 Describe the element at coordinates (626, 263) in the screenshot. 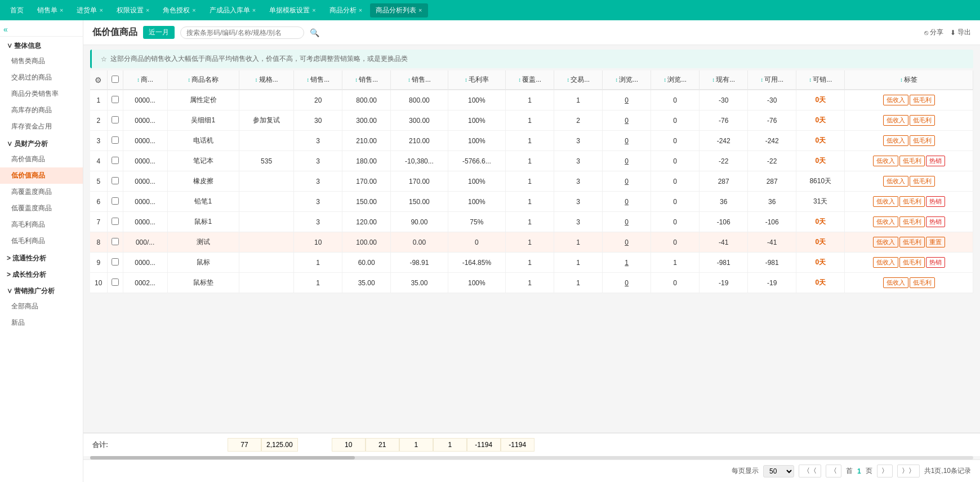

I see `browse-link: 1` at that location.